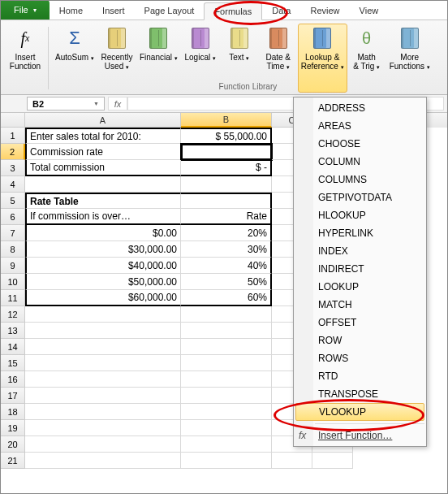 This screenshot has height=494, width=448. Describe the element at coordinates (103, 282) in the screenshot. I see `cell: $50,000.00` at that location.